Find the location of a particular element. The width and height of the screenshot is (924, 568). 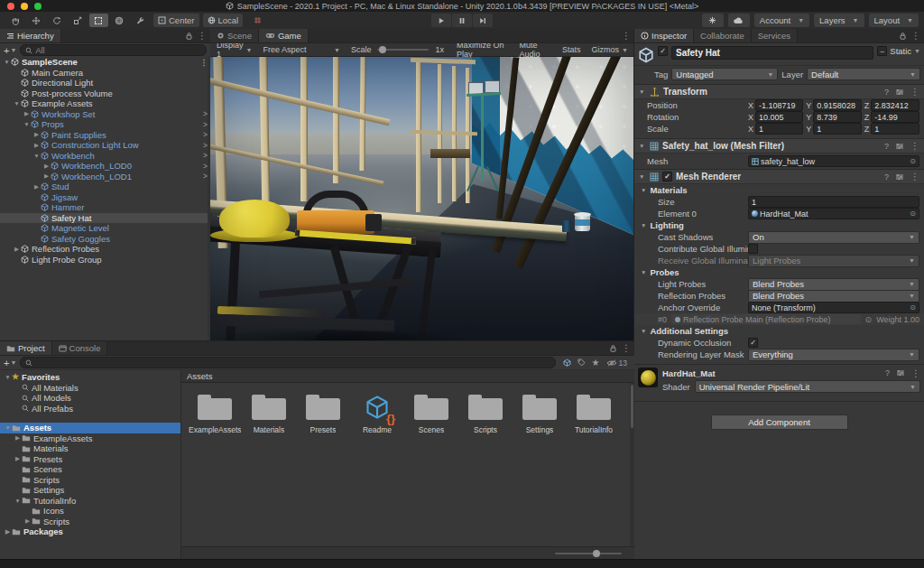

thumbnail-size-knob is located at coordinates (596, 554).